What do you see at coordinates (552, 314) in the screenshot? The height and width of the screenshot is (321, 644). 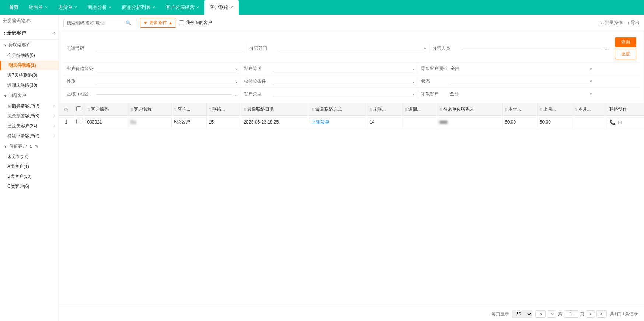 I see `prev-page-btn: <` at bounding box center [552, 314].